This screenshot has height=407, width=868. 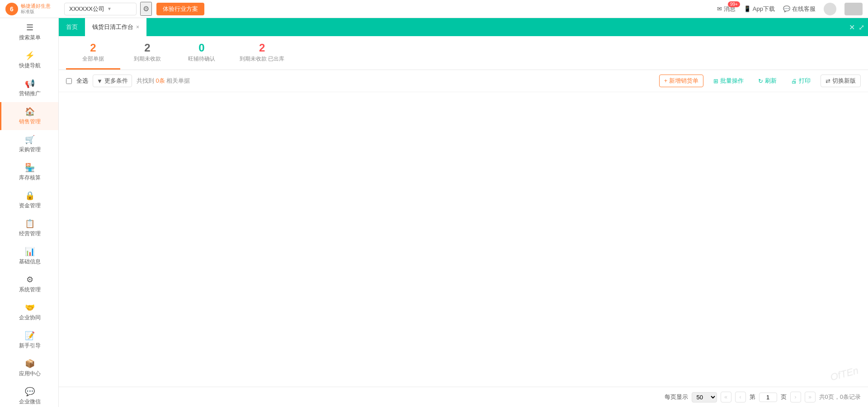 What do you see at coordinates (681, 81) in the screenshot?
I see `add-sales-button: + 新增销货单` at bounding box center [681, 81].